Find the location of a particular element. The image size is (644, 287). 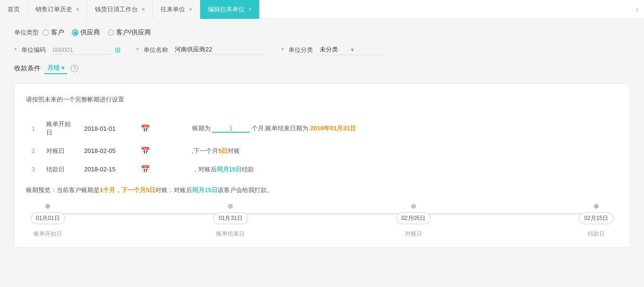

tab-edit-partner: 编辑往来单位 × is located at coordinates (230, 9).